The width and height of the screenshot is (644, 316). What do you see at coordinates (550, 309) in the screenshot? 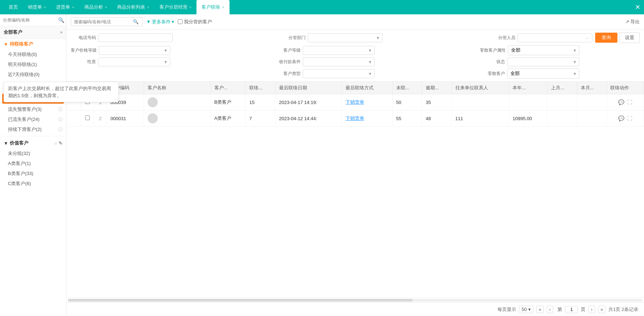
I see `prev-page-btn: ‹` at bounding box center [550, 309].